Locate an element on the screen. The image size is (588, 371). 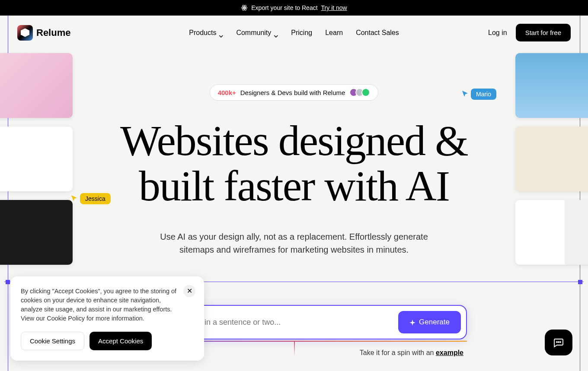
react-icon is located at coordinates (244, 8).